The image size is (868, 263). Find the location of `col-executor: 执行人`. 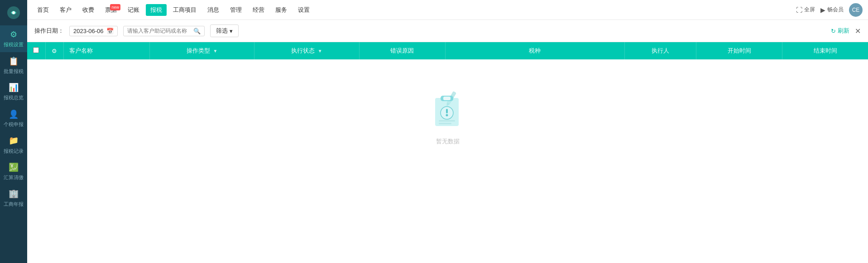

col-executor: 执行人 is located at coordinates (660, 51).